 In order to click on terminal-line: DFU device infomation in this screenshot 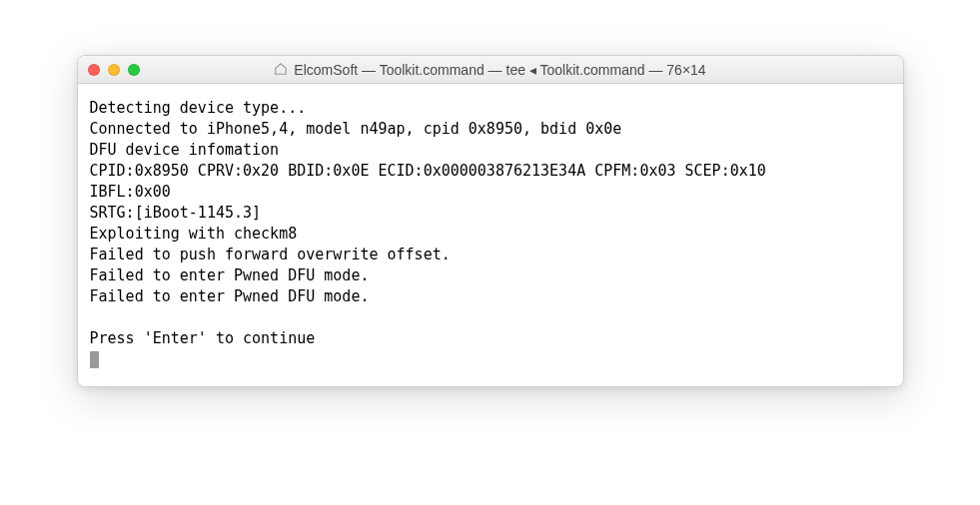, I will do `click(490, 150)`.